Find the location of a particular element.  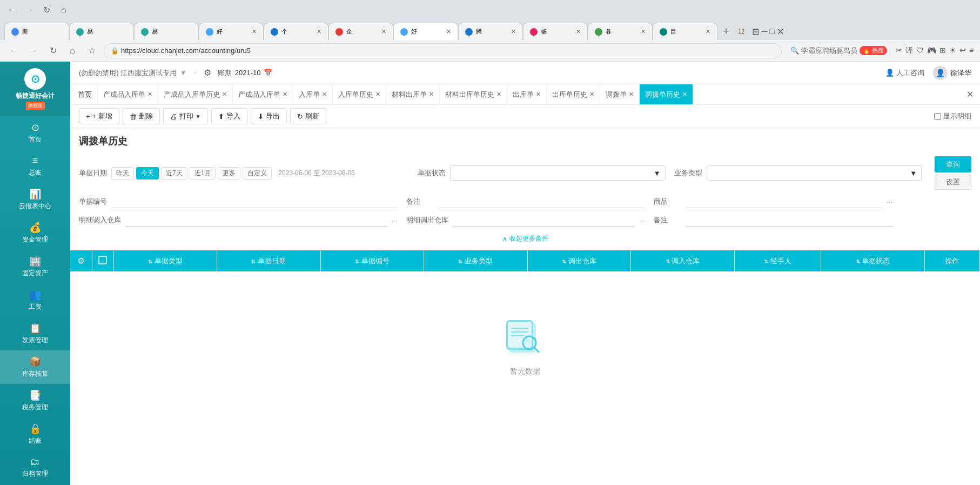

tab-product-inbound: 产成品入库单 ✕ is located at coordinates (128, 95).